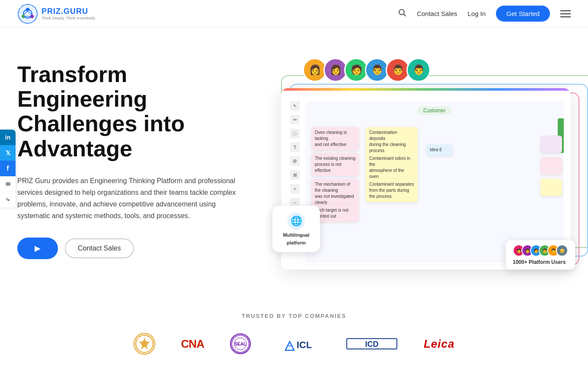  Describe the element at coordinates (295, 120) in the screenshot. I see `tool-icon-pen: ✏` at that location.